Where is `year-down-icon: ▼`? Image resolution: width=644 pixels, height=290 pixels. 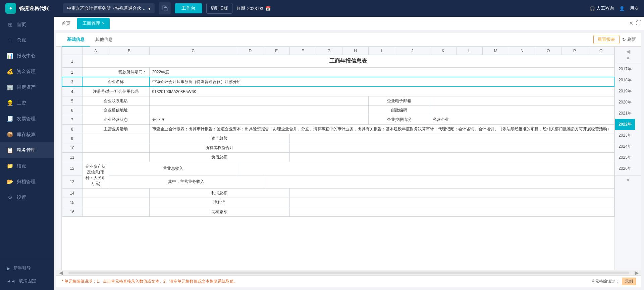
year-down-icon: ▼ is located at coordinates (628, 180).